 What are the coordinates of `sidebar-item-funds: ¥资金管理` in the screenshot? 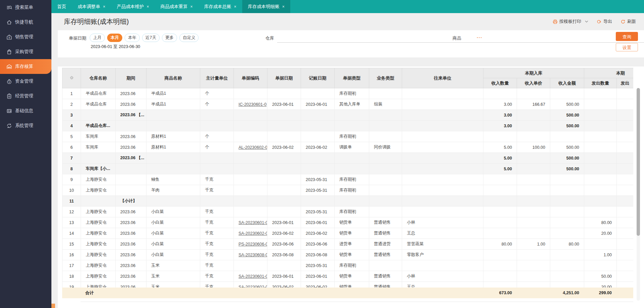 It's located at (26, 81).